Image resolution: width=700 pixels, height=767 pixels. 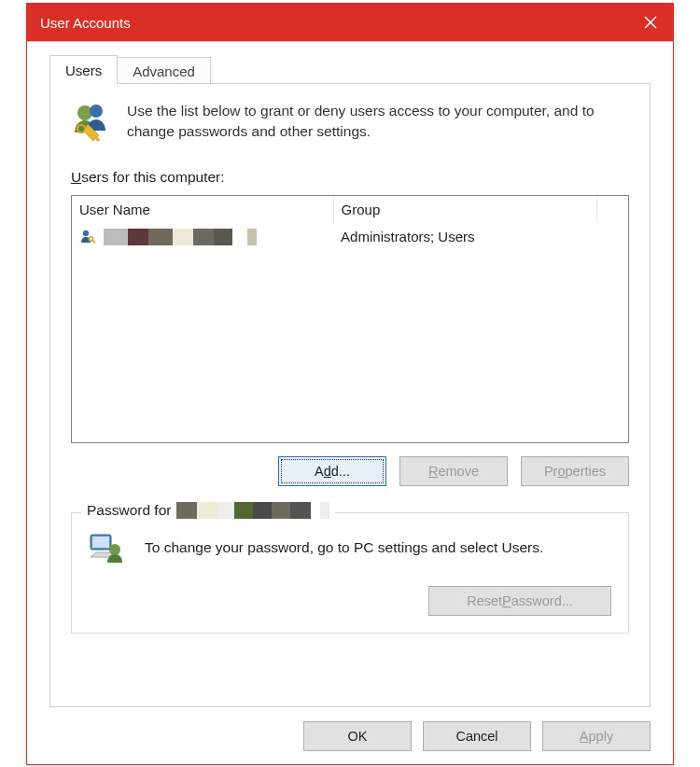 What do you see at coordinates (465, 209) in the screenshot?
I see `col-group: Group` at bounding box center [465, 209].